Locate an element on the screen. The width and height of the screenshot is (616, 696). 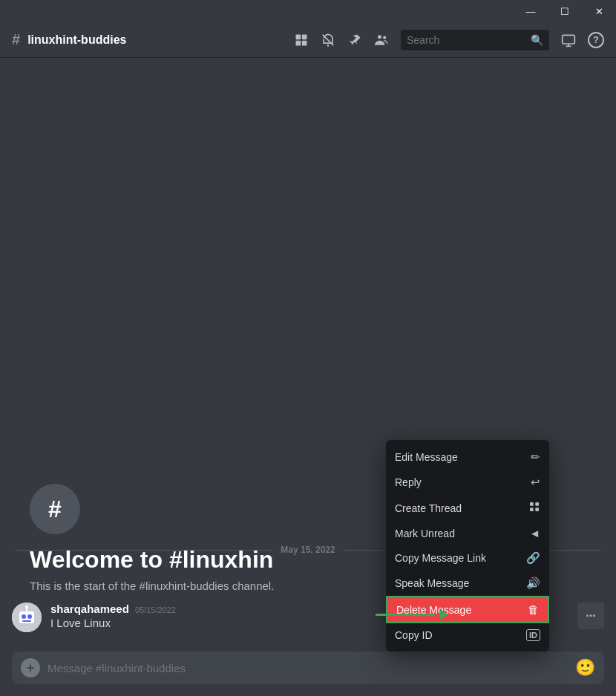
search-input is located at coordinates (466, 40).